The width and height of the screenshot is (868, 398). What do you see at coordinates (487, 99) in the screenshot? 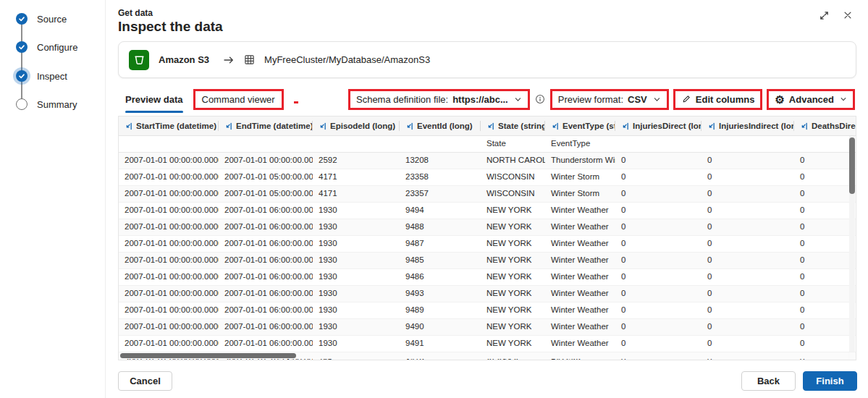
I see `tab-bar: Preview data Command viewer Schema defin…` at bounding box center [487, 99].